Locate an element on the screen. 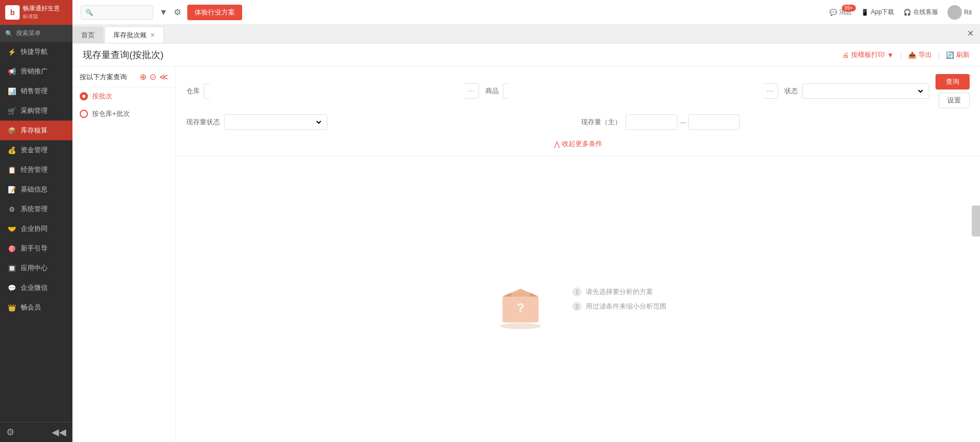  sidebar-item-quick-nav: ⚡ 快捷导航 is located at coordinates (36, 52).